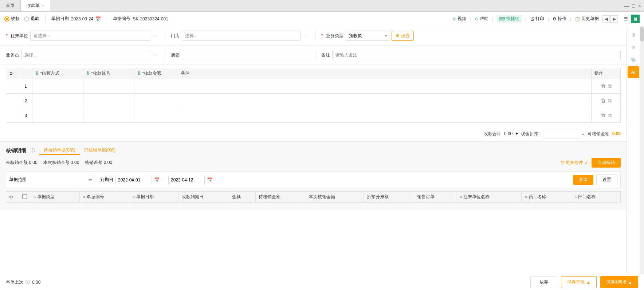 The height and width of the screenshot is (290, 644). What do you see at coordinates (109, 101) in the screenshot?
I see `row2-account` at bounding box center [109, 101].